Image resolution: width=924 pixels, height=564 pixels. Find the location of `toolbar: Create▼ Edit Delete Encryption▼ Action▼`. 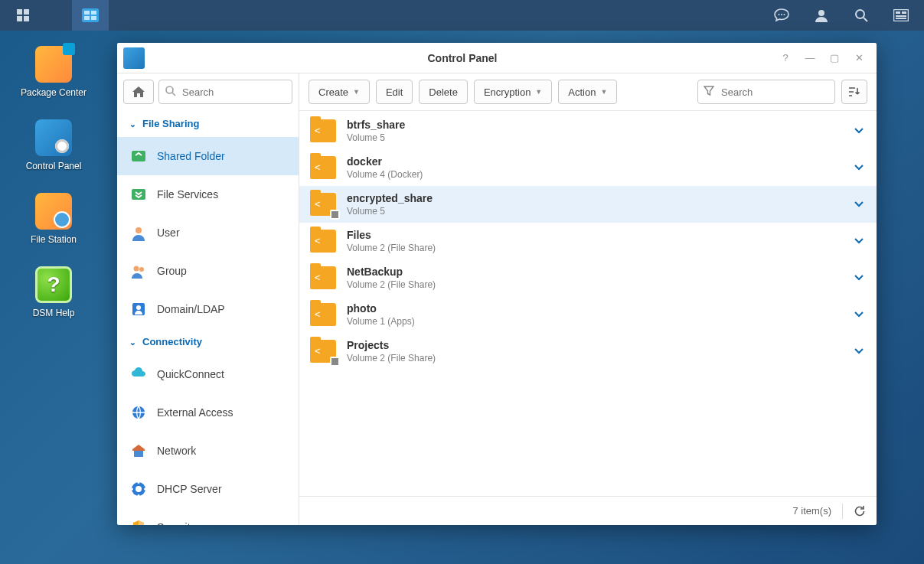

toolbar: Create▼ Edit Delete Encryption▼ Action▼ is located at coordinates (588, 92).